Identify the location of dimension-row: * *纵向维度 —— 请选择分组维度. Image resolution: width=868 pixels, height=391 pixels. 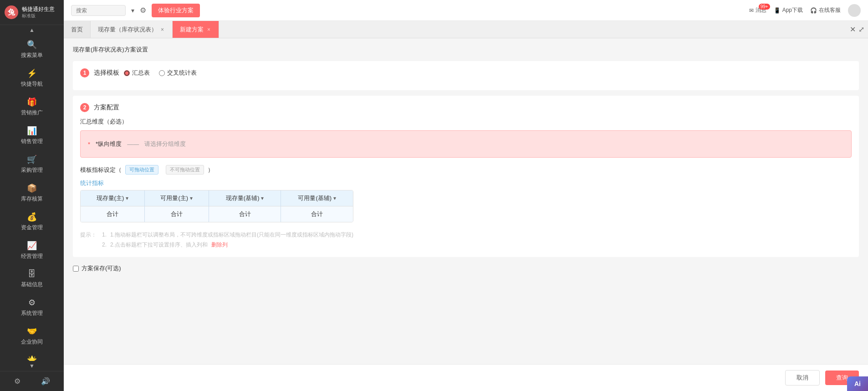
(466, 144).